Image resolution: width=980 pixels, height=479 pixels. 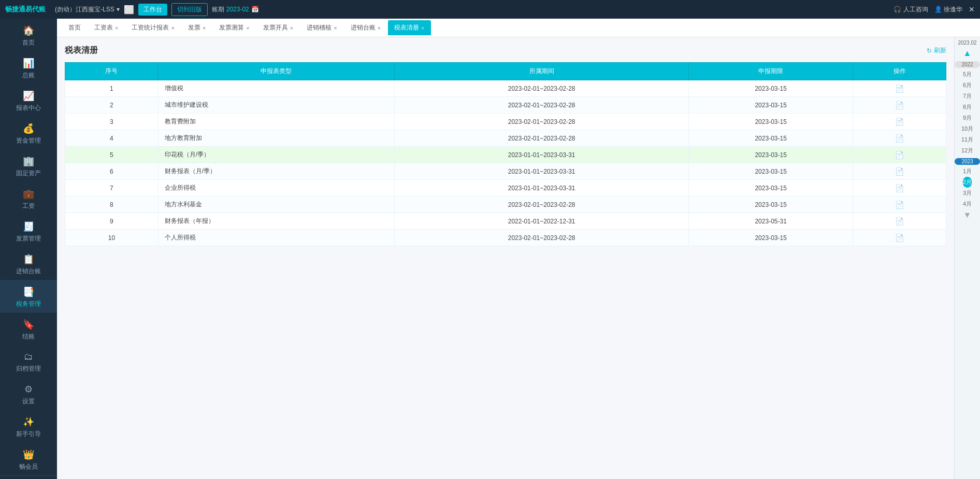 I want to click on tab-close-invoice-calc: ×, so click(x=248, y=28).